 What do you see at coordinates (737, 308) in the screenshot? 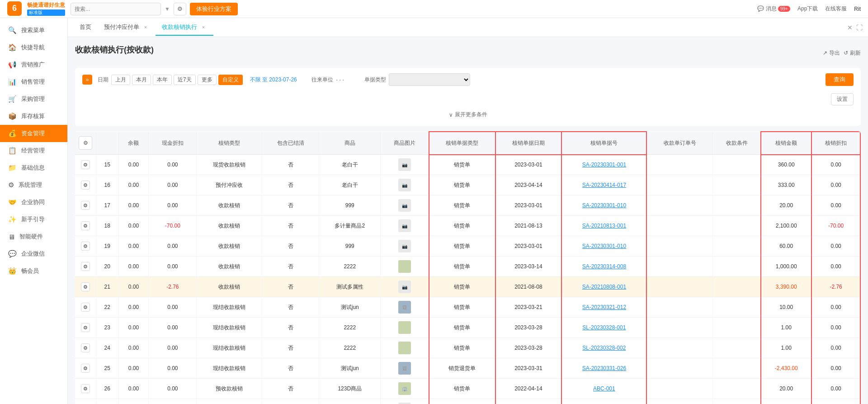
I see `cell-receipt-condition` at bounding box center [737, 308].